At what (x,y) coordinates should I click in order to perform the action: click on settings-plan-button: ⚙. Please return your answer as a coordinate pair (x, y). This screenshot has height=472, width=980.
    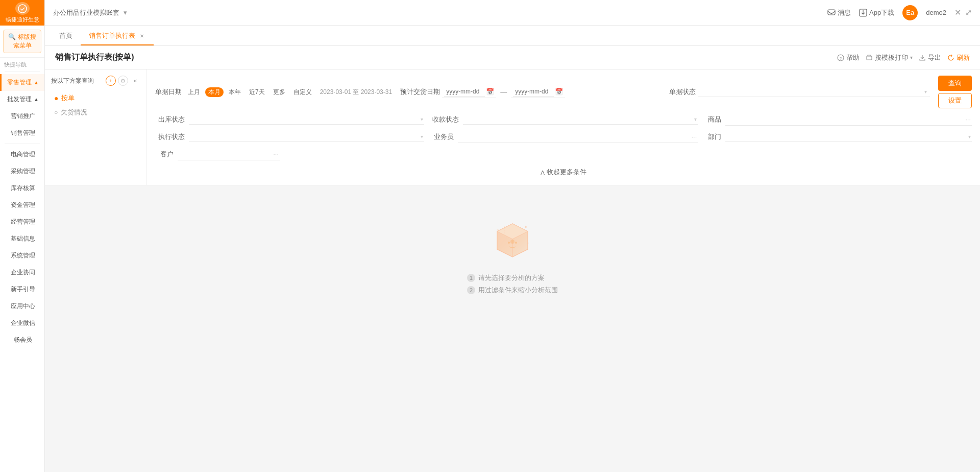
    Looking at the image, I should click on (123, 81).